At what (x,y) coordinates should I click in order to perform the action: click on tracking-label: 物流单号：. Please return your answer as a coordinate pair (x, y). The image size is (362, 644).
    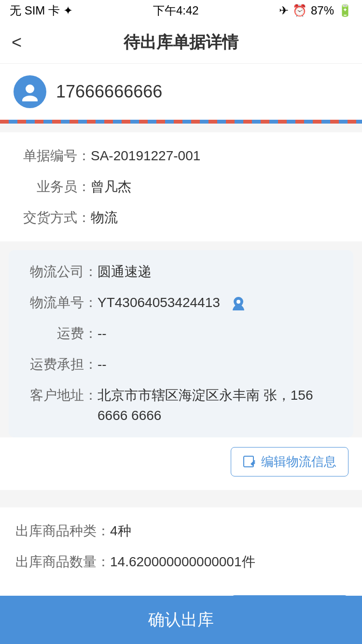
    Looking at the image, I should click on (59, 302).